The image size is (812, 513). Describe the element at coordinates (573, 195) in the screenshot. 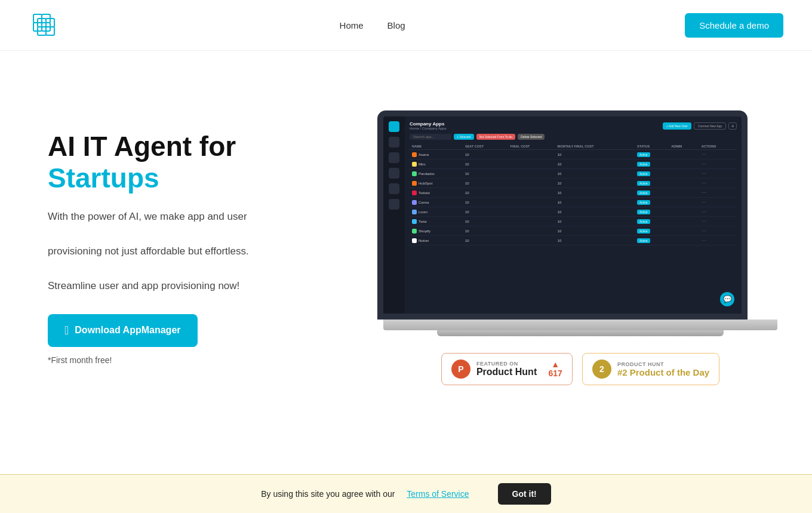

I see `app-table: NAME SEAT COST FINAL COST MONTHLY FINAL …` at that location.